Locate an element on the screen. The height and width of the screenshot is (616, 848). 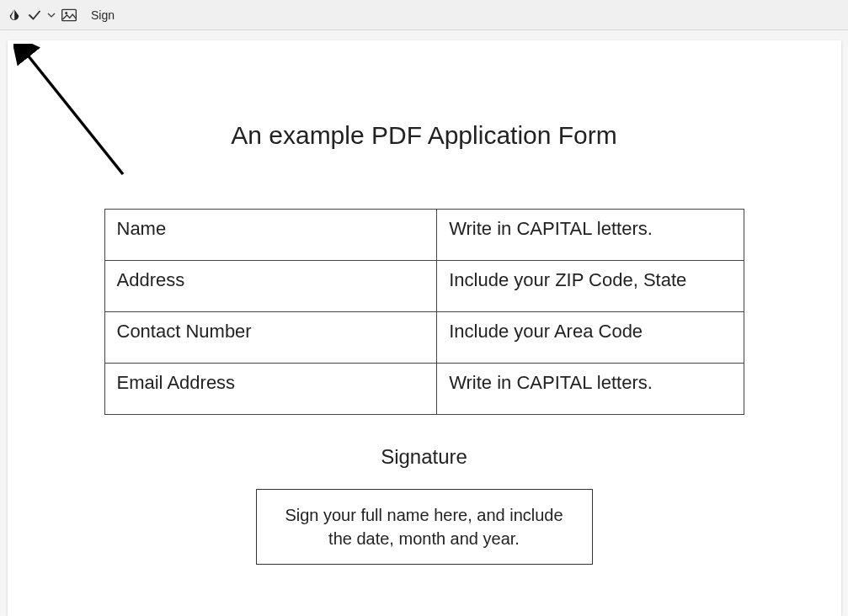
toolbar: Sign is located at coordinates (424, 15).